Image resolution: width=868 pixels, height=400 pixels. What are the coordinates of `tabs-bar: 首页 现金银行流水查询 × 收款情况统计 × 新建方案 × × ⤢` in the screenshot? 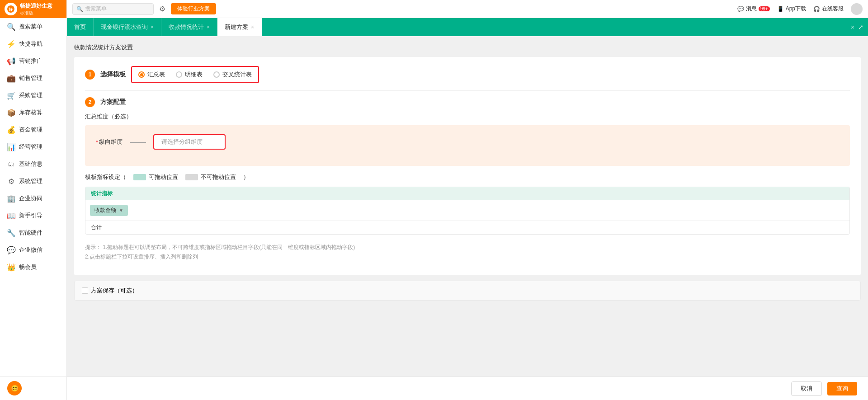 It's located at (467, 27).